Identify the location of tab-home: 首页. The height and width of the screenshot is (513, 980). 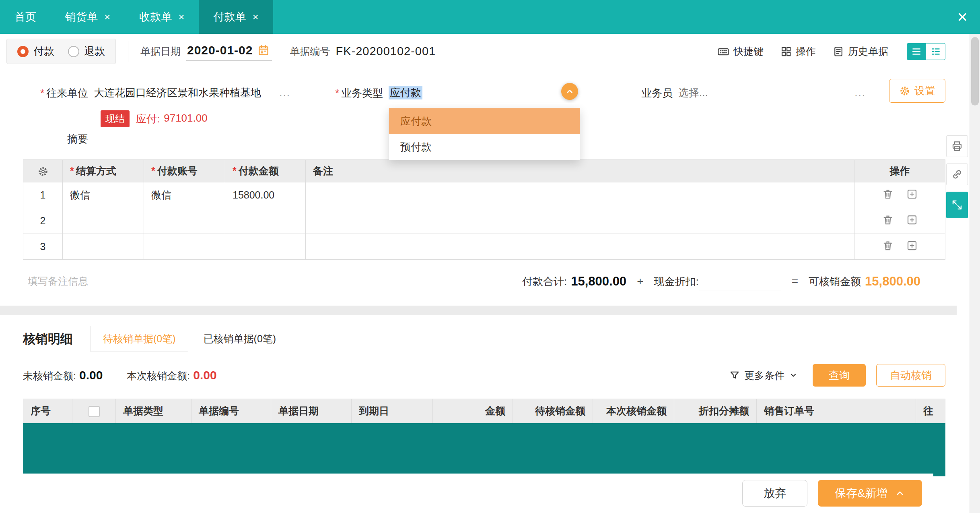
(25, 17).